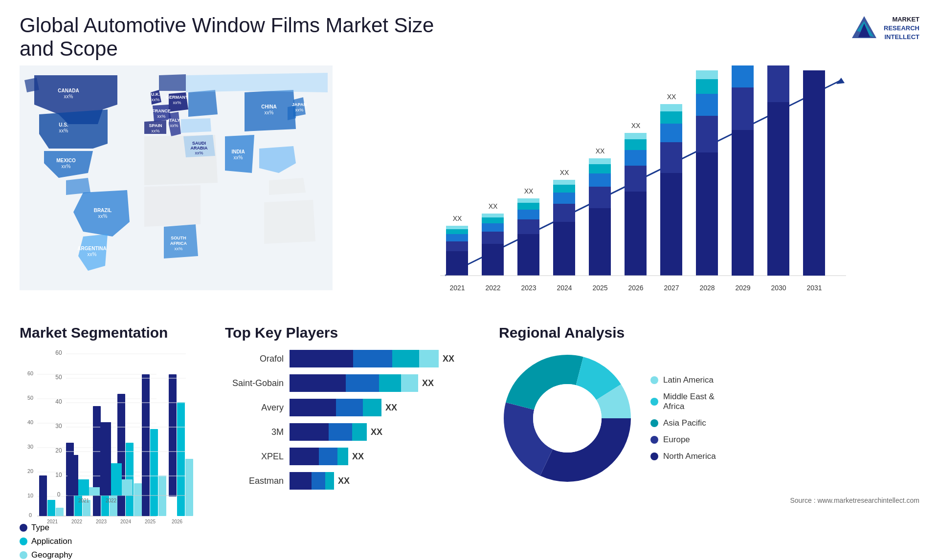  What do you see at coordinates (328, 432) in the screenshot?
I see `player-bar` at bounding box center [328, 432].